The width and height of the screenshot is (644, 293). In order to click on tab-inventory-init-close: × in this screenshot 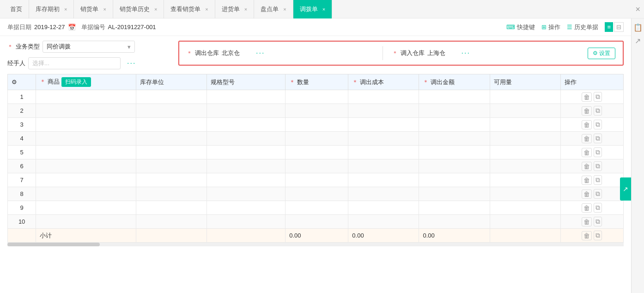, I will do `click(66, 9)`.